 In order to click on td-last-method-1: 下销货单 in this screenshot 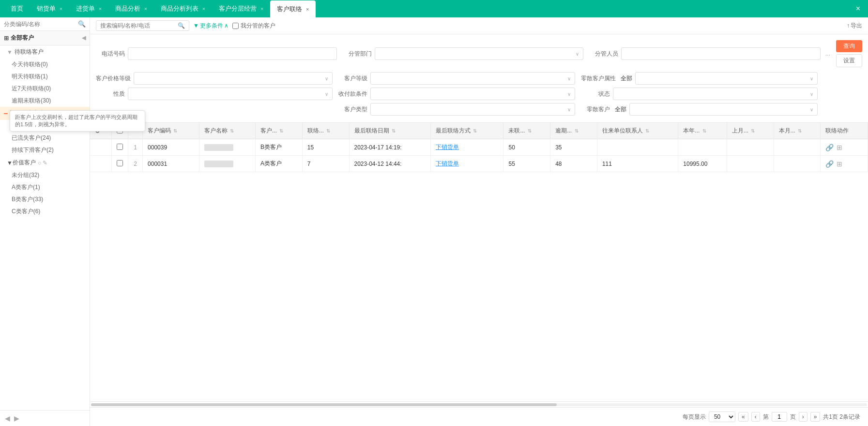, I will do `click(467, 147)`.